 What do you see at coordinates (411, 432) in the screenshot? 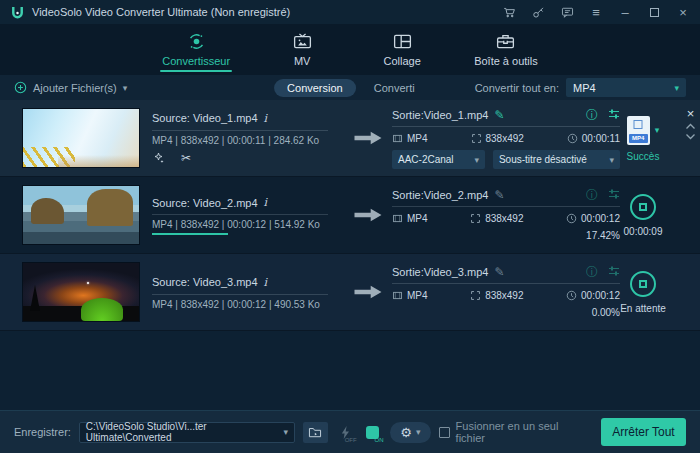
I see `settings-button: ⚙ ▾` at bounding box center [411, 432].